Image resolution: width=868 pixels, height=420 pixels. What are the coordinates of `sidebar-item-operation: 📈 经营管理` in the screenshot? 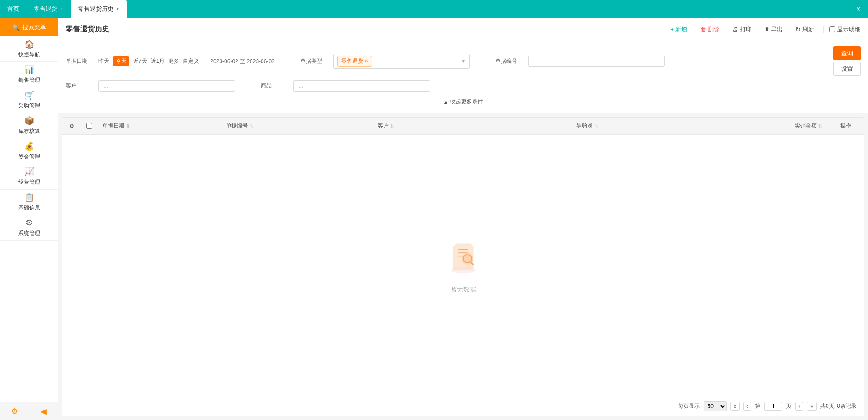 It's located at (29, 177).